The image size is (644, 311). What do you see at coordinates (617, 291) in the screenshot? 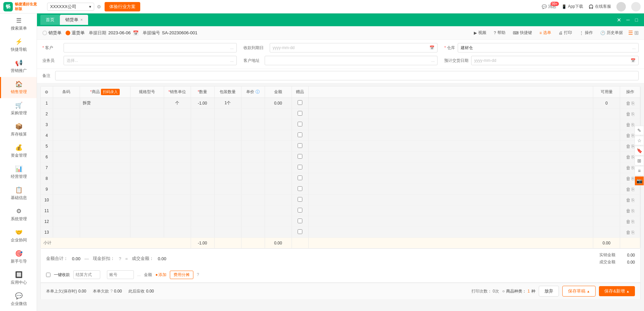
I see `save-new-btn: 保存&新增 ▲` at bounding box center [617, 291].